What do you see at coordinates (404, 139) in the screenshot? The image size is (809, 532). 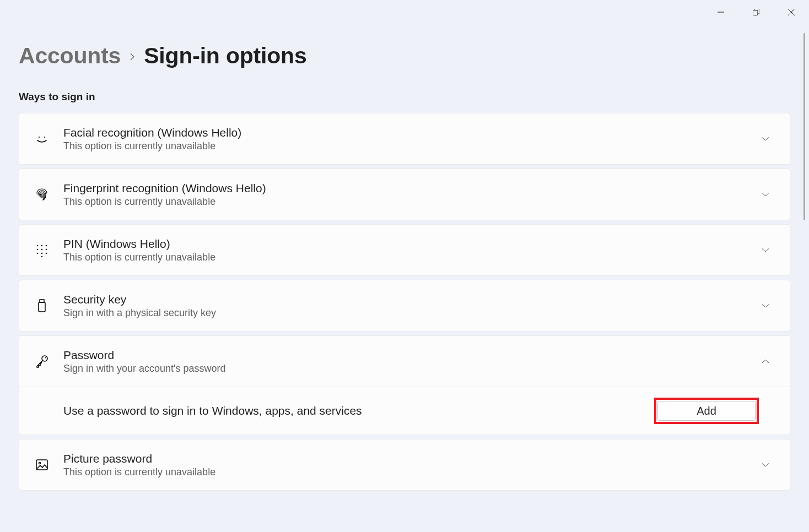 I see `option-header: Facial recognition (Windows Hello) This …` at bounding box center [404, 139].